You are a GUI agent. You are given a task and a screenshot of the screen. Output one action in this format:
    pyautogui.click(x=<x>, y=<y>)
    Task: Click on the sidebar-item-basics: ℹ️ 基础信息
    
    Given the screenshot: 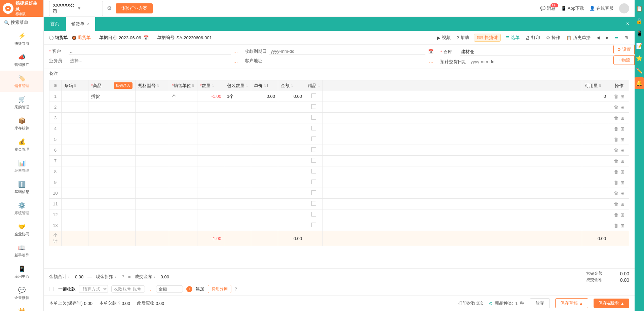 What is the action you would take?
    pyautogui.click(x=22, y=187)
    